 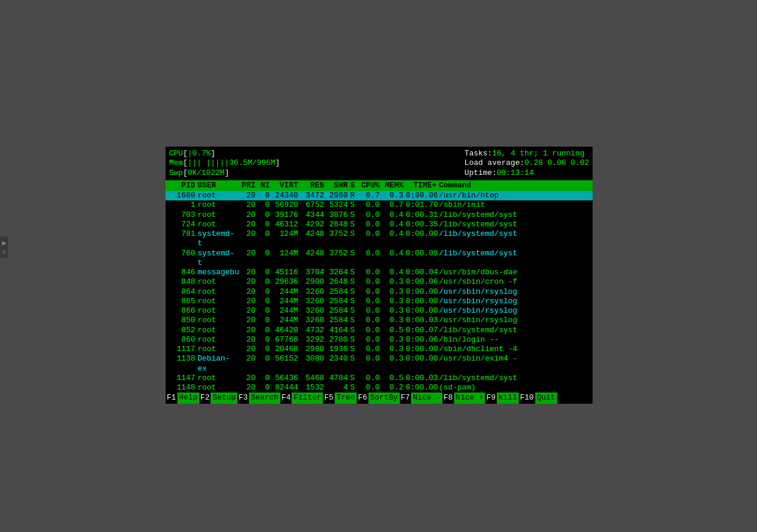 What do you see at coordinates (4, 244) in the screenshot?
I see `sidebar-arrow: ▶` at bounding box center [4, 244].